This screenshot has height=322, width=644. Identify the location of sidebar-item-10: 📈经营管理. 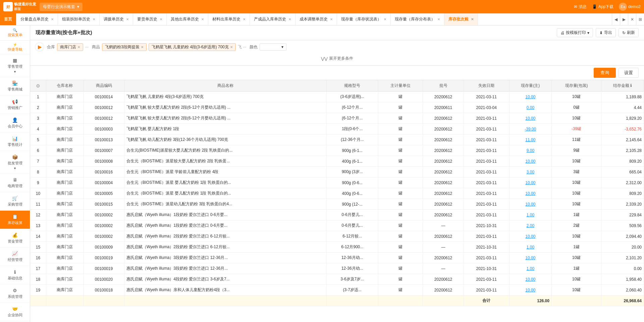
(15, 257).